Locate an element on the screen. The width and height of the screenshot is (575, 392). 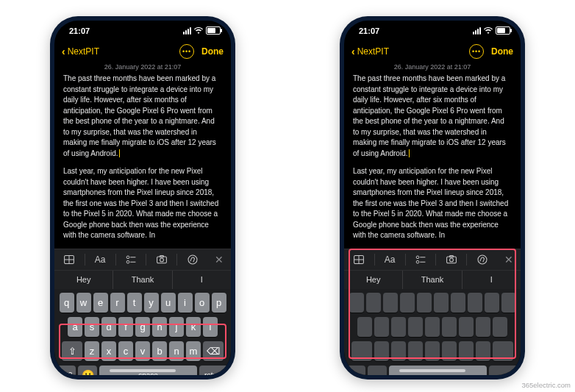
key-w: w is located at coordinates (84, 303).